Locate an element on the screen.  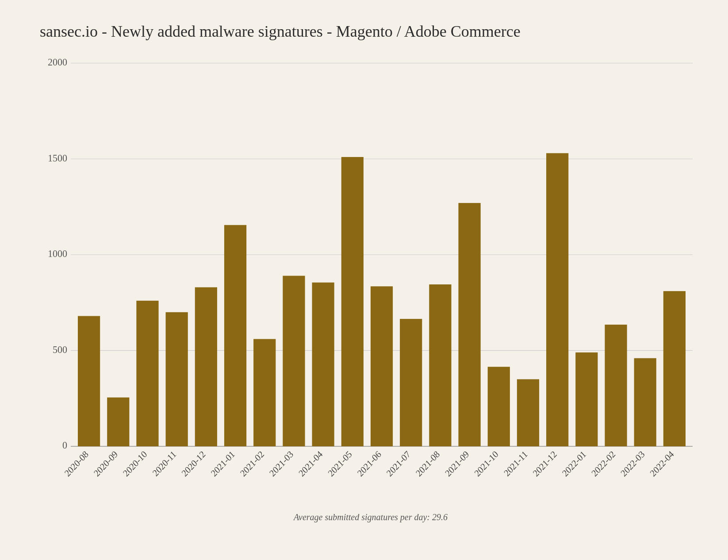
svg-text: 2021-02 is located at coordinates (252, 464).